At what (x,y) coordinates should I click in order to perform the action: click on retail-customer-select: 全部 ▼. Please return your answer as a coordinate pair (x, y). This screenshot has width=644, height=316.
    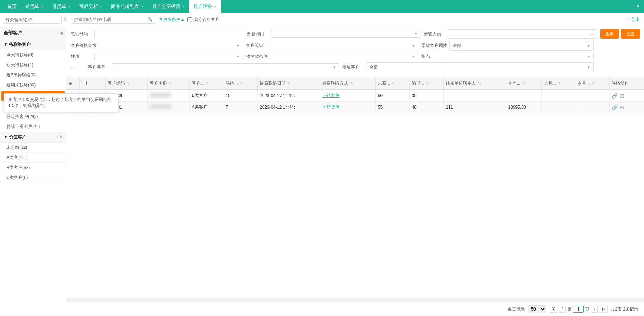
    Looking at the image, I should click on (480, 67).